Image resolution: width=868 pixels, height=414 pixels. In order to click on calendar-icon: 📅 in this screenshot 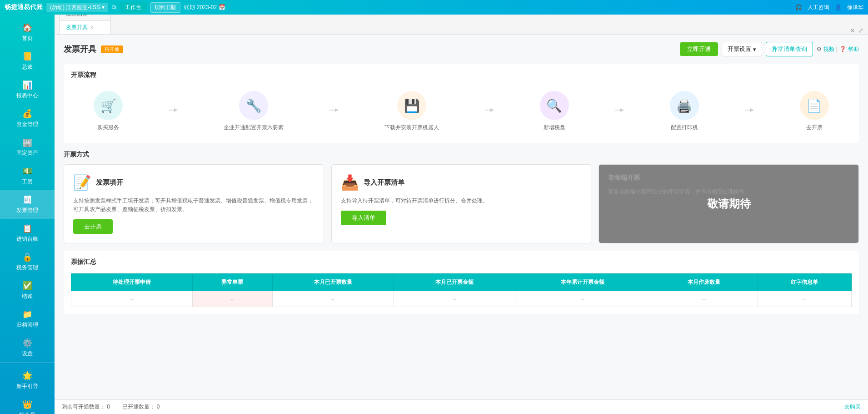, I will do `click(222, 7)`.